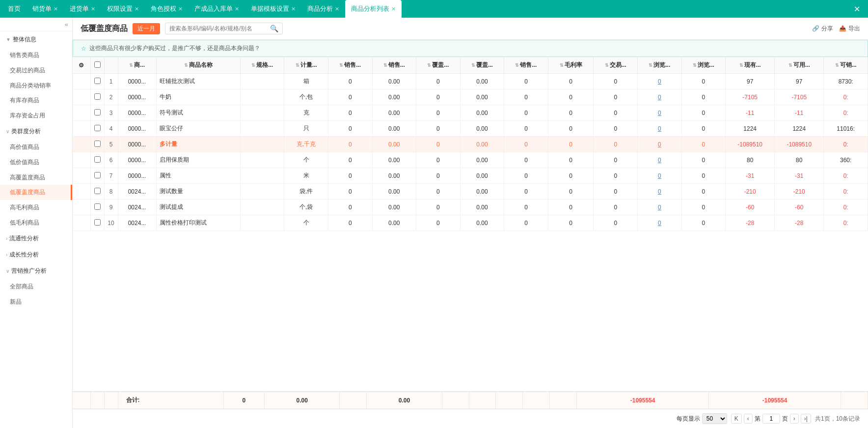 The width and height of the screenshot is (868, 428). Describe the element at coordinates (273, 9) in the screenshot. I see `tab-template-settings: 单据模板设置 ✕` at that location.